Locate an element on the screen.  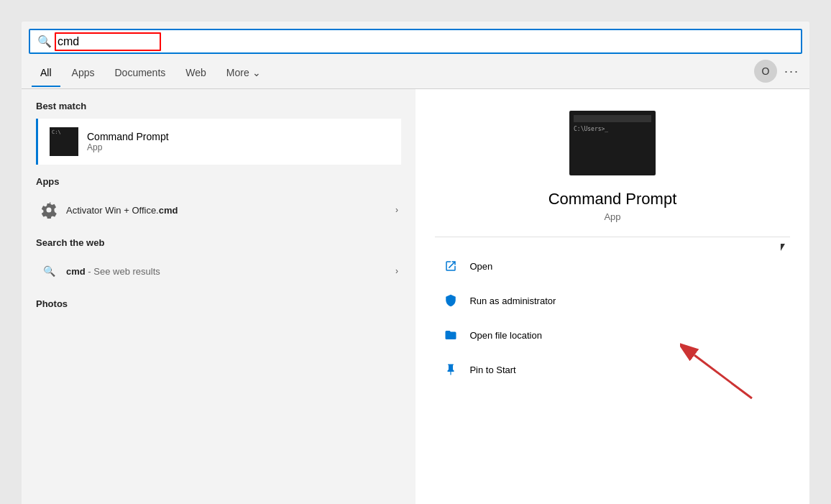
cmd-preview-bar is located at coordinates (612, 119).